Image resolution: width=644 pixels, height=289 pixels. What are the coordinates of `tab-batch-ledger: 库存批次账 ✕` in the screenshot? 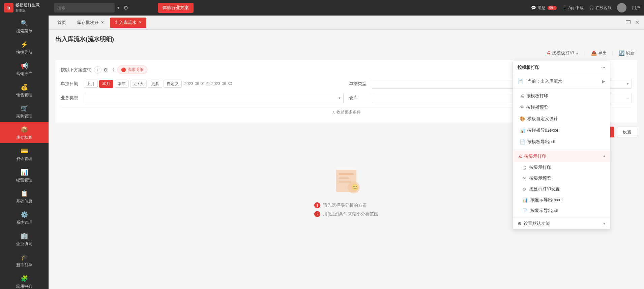 It's located at (90, 23).